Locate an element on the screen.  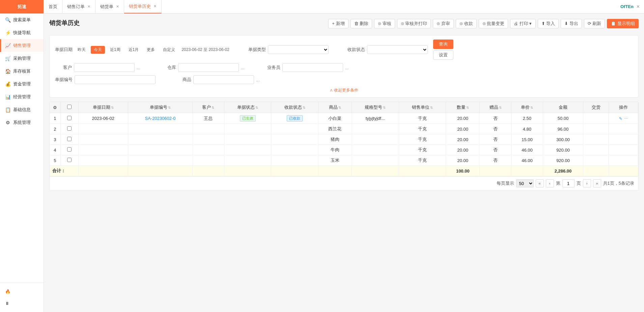
topbar-close-btn: ✕ is located at coordinates (638, 7).